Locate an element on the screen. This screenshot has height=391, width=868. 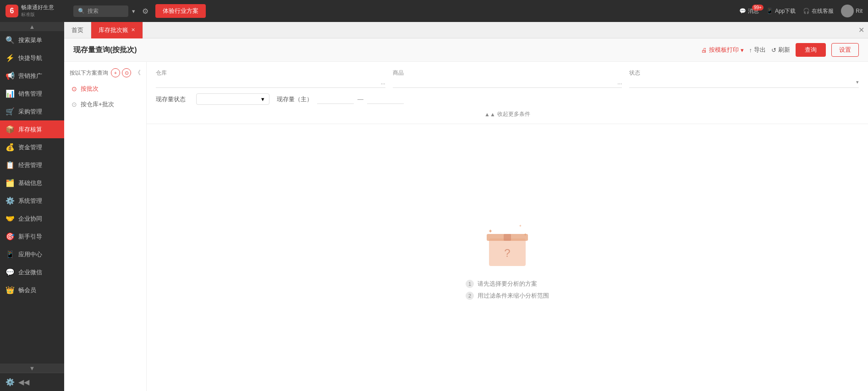
filter-item-by-warehouse-batch: ⊙ 按仓库+批次 is located at coordinates (105, 104).